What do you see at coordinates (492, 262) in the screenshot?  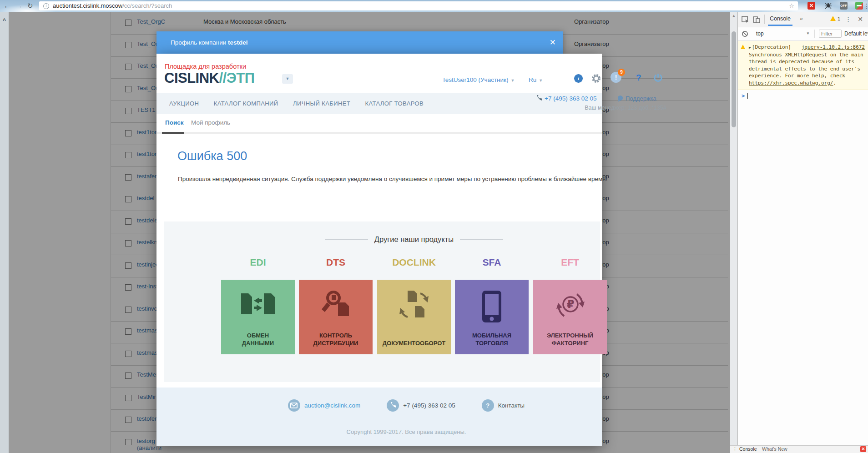 I see `product-name-sfa: SFA` at bounding box center [492, 262].